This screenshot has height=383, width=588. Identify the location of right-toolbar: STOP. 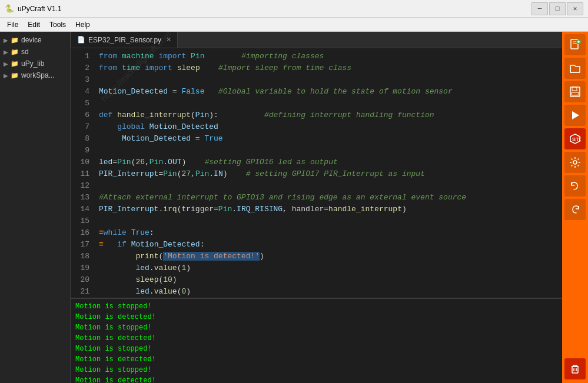
(575, 207).